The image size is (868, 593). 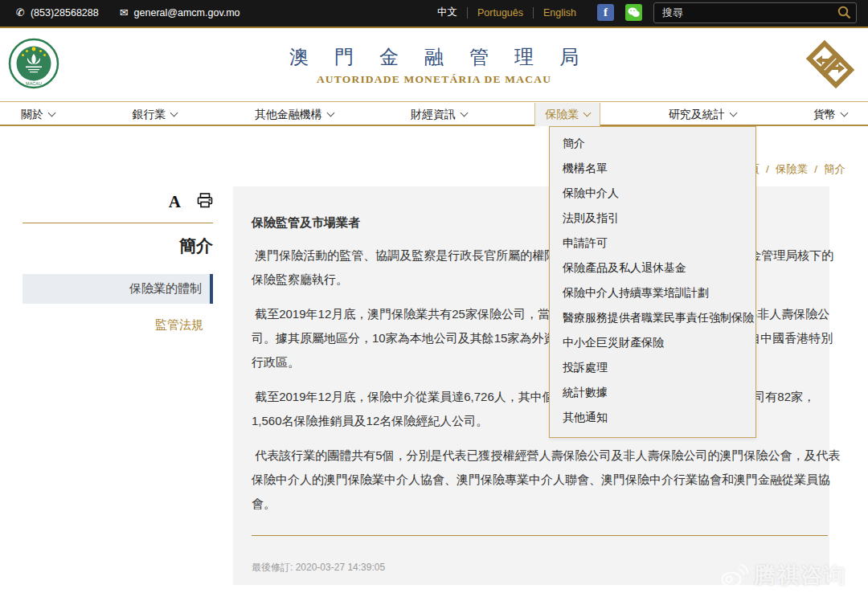 I want to click on nav-item-label: 財經資訊, so click(x=433, y=115).